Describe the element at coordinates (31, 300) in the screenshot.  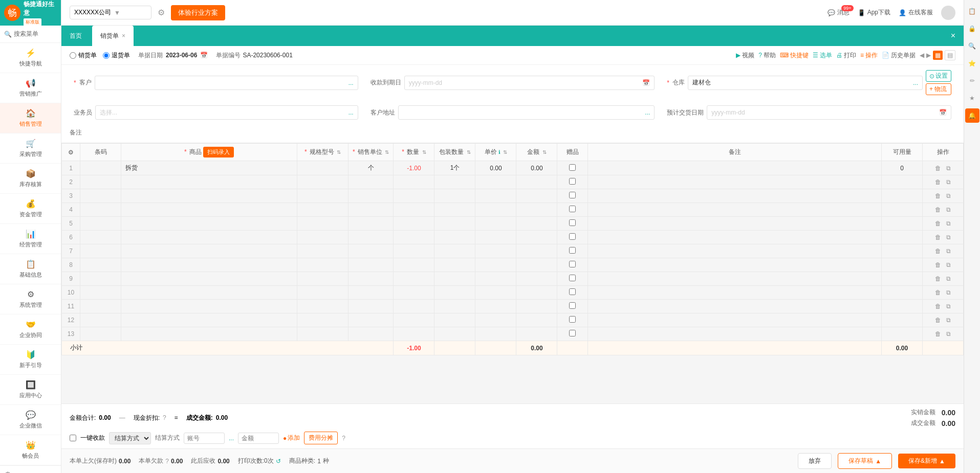
I see `sidebar-item-system: ⚙ 系统管理` at that location.